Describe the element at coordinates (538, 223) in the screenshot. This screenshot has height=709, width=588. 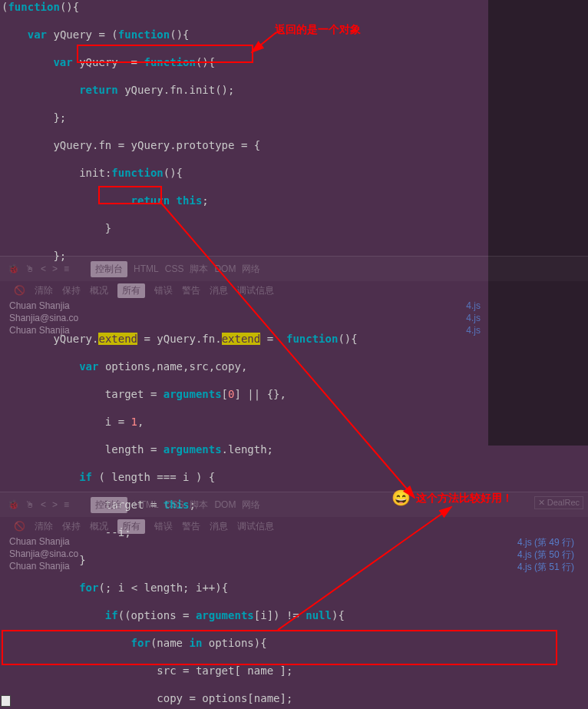
I see `right-dark-panel` at that location.